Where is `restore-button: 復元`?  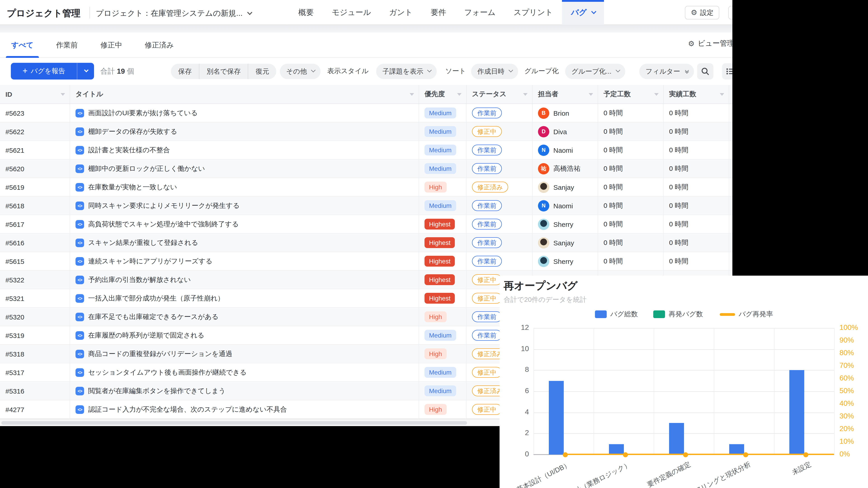
restore-button: 復元 is located at coordinates (262, 71).